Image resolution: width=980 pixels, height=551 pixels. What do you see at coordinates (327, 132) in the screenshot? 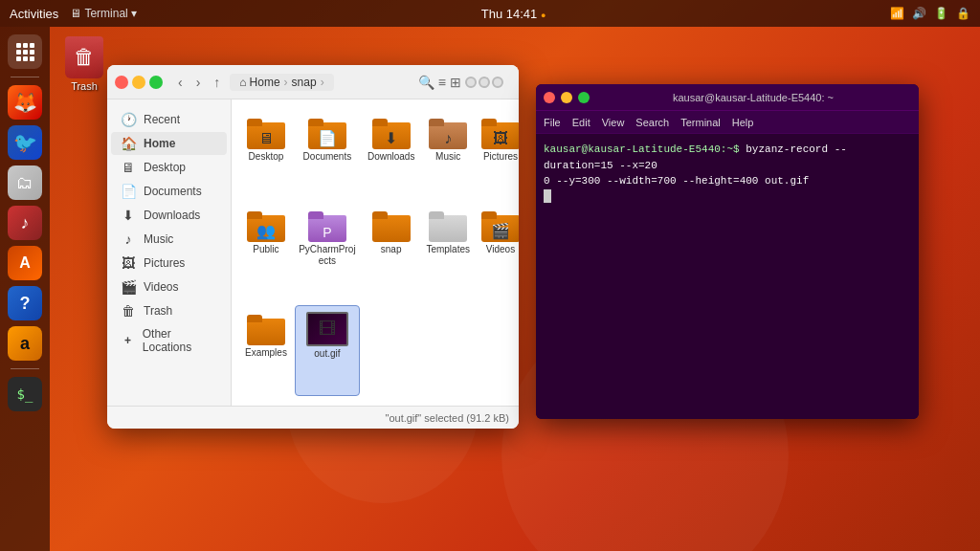
I see `documents-folder-icon: 📄` at bounding box center [327, 132].